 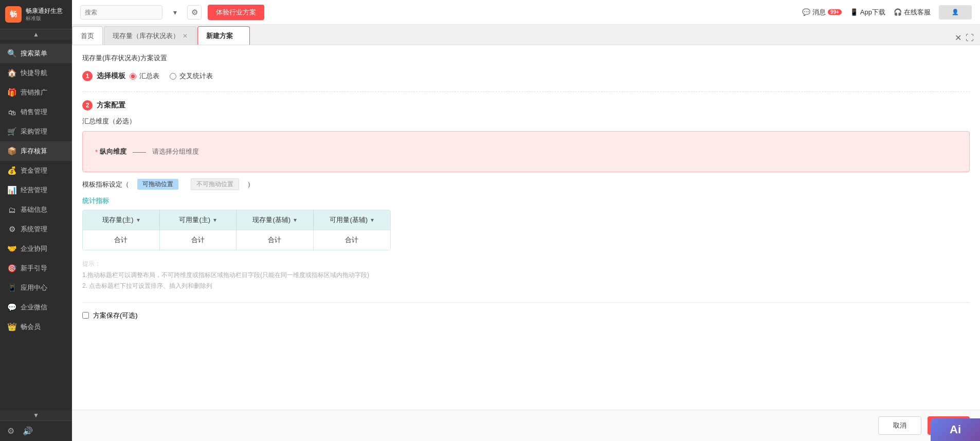 What do you see at coordinates (44, 19) in the screenshot?
I see `app-version: 标准版` at bounding box center [44, 19].